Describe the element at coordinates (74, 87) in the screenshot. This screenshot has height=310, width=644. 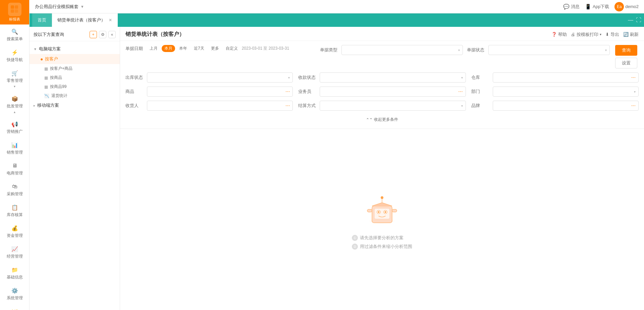
I see `tree-item-by-product-99: ▦ 按商品99` at that location.